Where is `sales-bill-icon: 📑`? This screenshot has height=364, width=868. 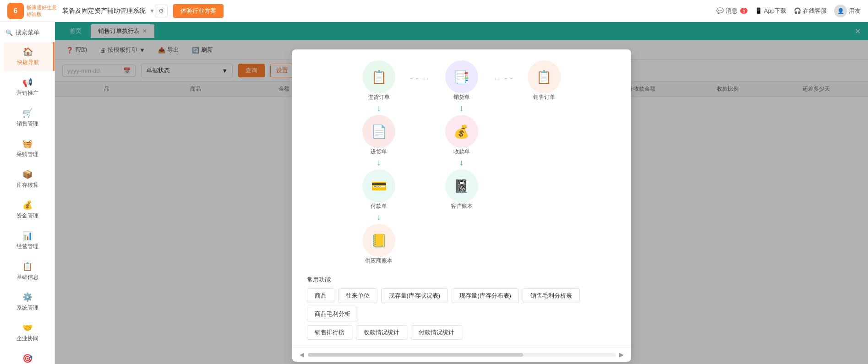
sales-bill-icon: 📑 is located at coordinates (462, 77).